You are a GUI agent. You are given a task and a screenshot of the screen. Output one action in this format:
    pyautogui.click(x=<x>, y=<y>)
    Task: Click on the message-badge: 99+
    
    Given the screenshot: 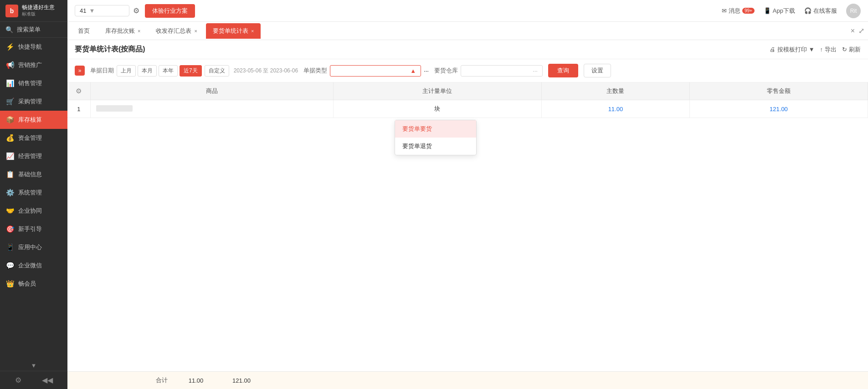 What is the action you would take?
    pyautogui.click(x=748, y=11)
    